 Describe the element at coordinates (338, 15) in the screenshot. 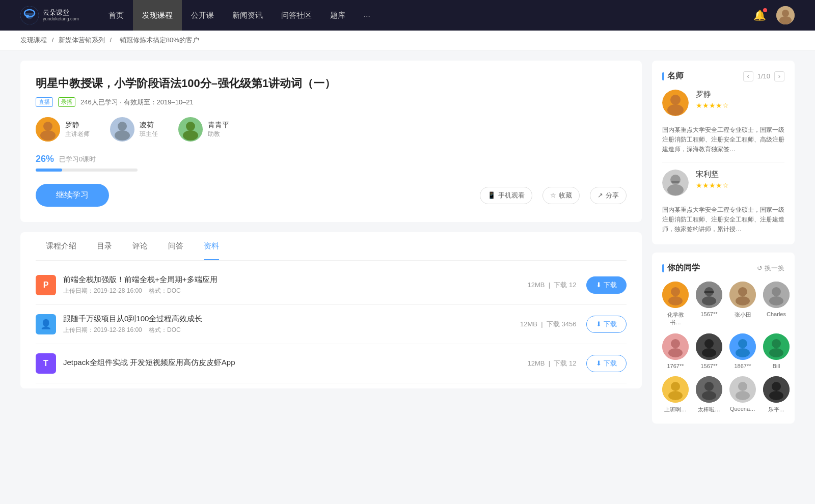

I see `nav-quiz: 题库` at that location.